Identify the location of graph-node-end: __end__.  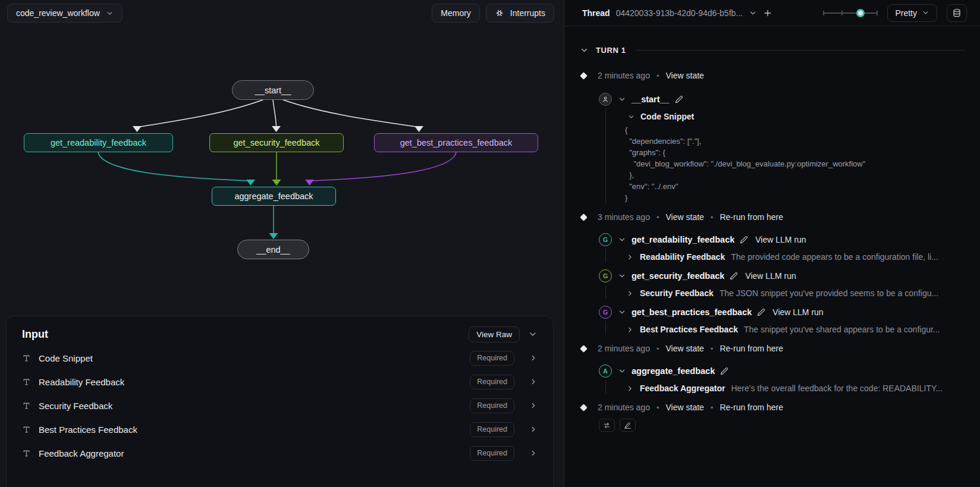
(274, 250).